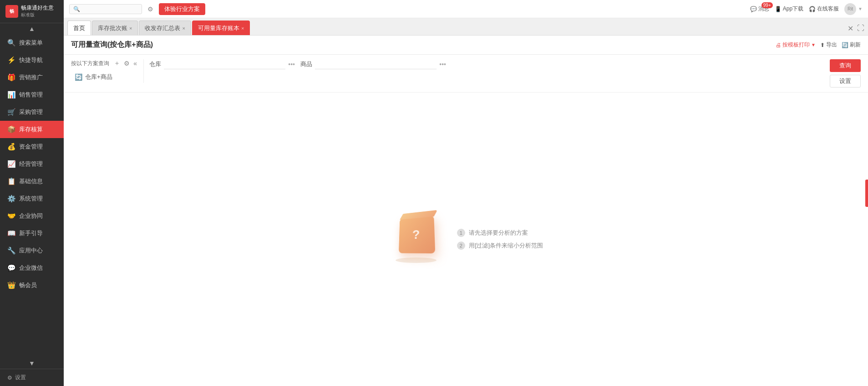 This screenshot has height=386, width=868. I want to click on sidebar: 畅 畅康通好生意 标准版 ▲ 🔍 搜索菜单 ⚡ 快捷导航 🎁 营销推广 📊 销售…, so click(32, 193).